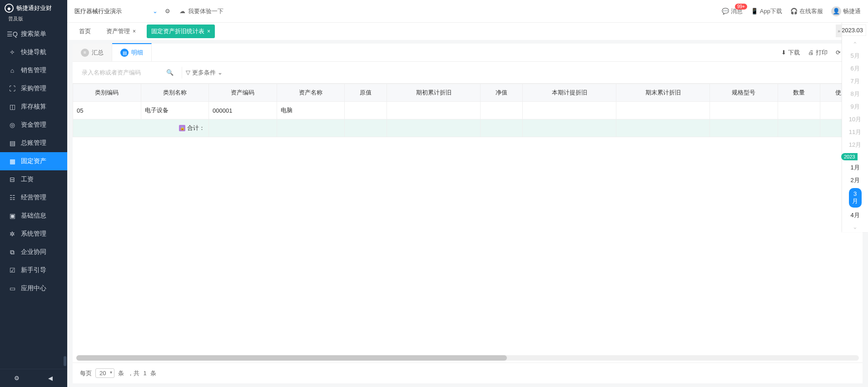 The image size is (868, 387). I want to click on filter-icon: ▽, so click(188, 73).